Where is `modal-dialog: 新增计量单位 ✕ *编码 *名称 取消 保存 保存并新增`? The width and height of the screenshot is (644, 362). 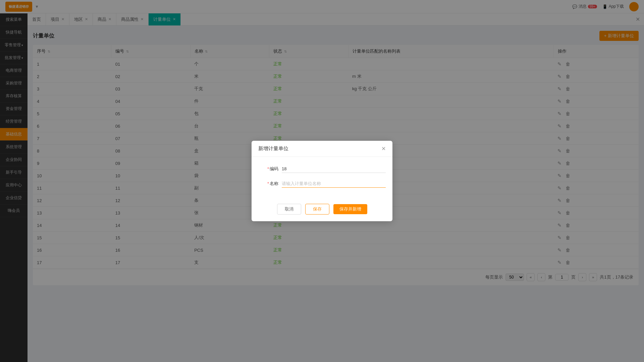
modal-dialog: 新增计量单位 ✕ *编码 *名称 取消 保存 保存并新增 is located at coordinates (322, 181).